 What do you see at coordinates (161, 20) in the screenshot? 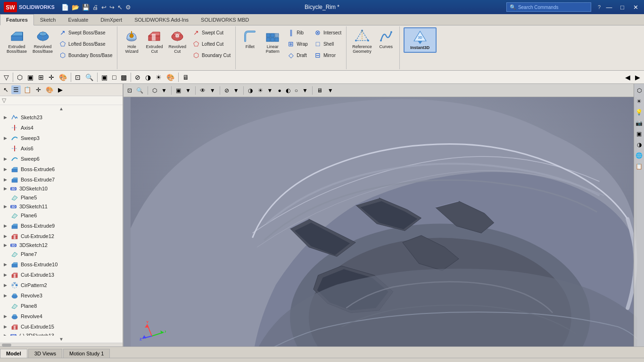
I see `tab-addins: SOLIDWORKS Add-Ins` at bounding box center [161, 20].